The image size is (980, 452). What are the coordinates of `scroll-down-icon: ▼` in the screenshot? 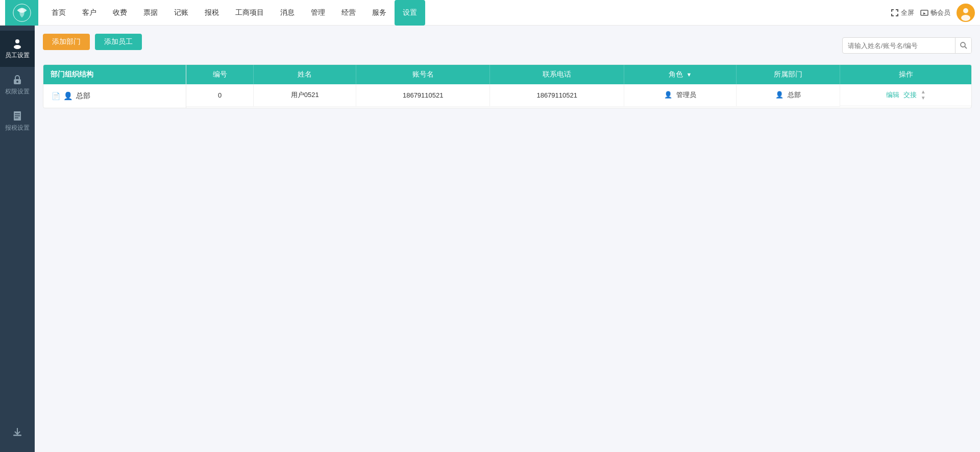 It's located at (923, 98).